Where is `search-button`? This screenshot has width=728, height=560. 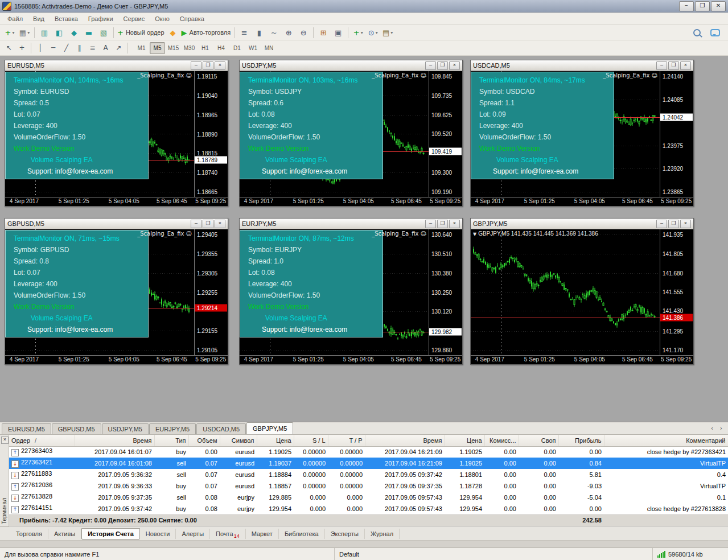 search-button is located at coordinates (697, 33).